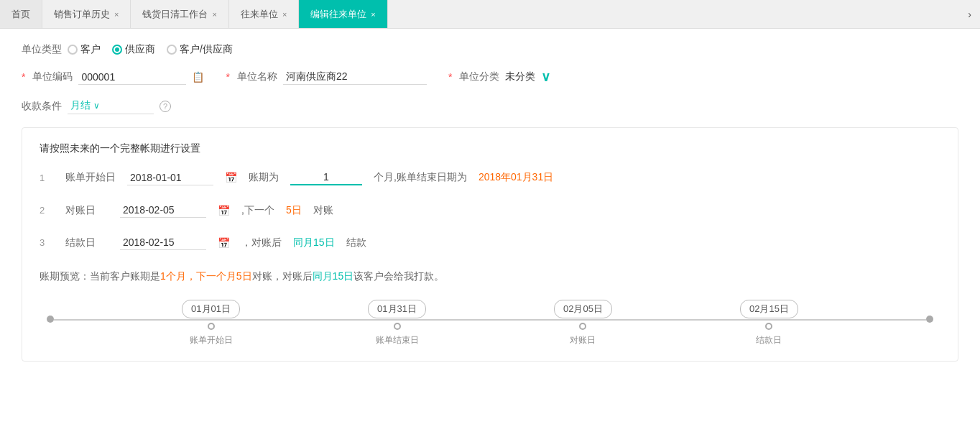  What do you see at coordinates (73, 50) in the screenshot?
I see `radio-customer-circle` at bounding box center [73, 50].